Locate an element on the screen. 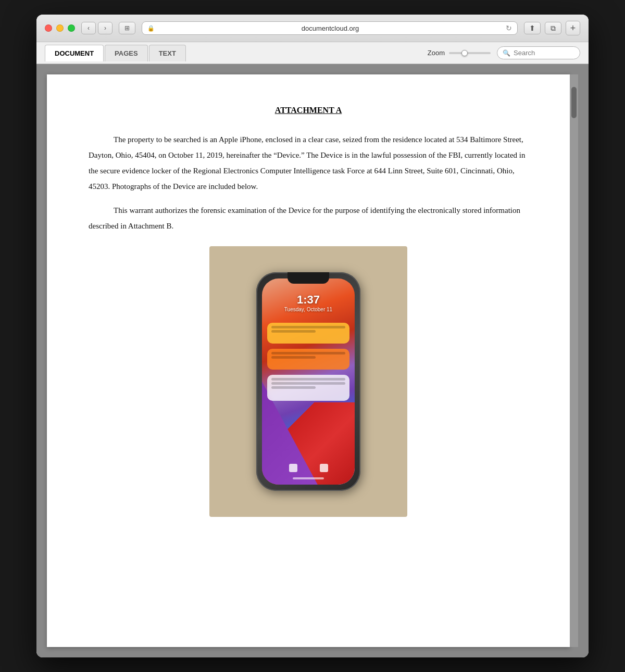  lockscreen-icons is located at coordinates (308, 468).